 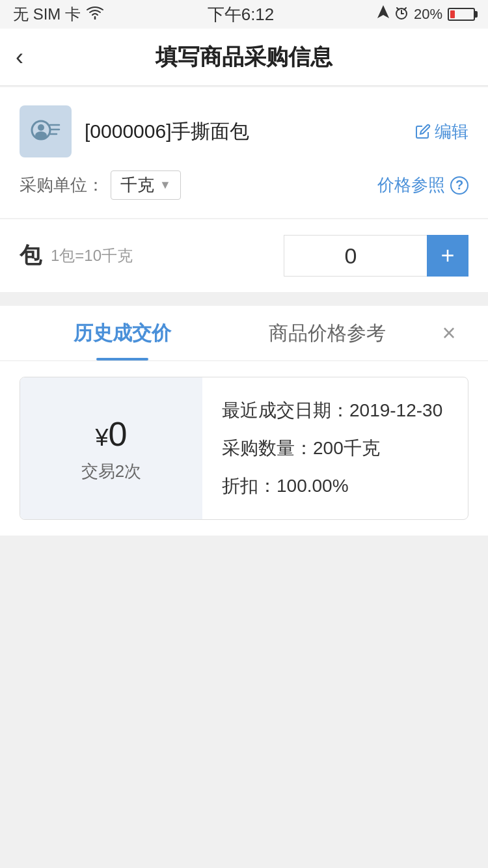 I want to click on quantity-conversion: 1包=10千克, so click(x=92, y=256).